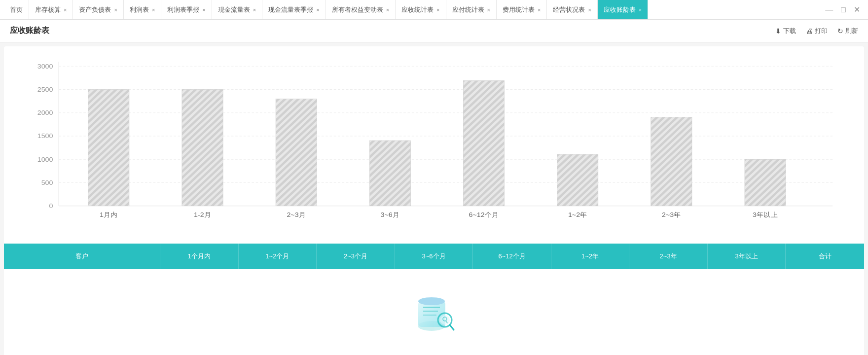 The image size is (868, 355). Describe the element at coordinates (45, 89) in the screenshot. I see `svg-text: 2500` at that location.